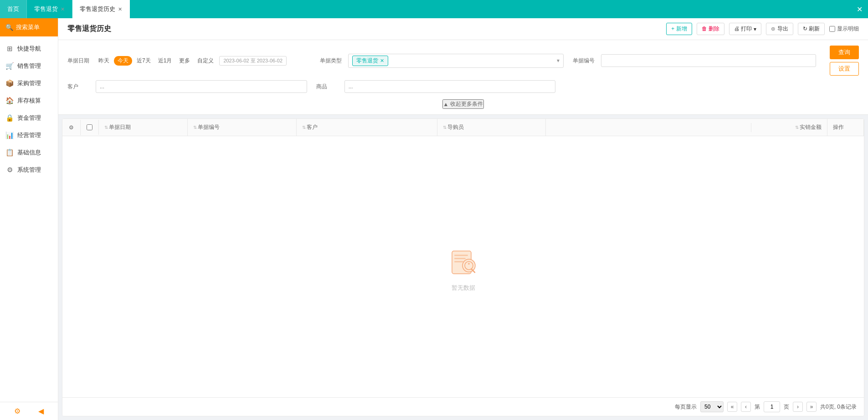 The image size is (868, 420). Describe the element at coordinates (732, 407) in the screenshot. I see `first-page-btn: «` at that location.